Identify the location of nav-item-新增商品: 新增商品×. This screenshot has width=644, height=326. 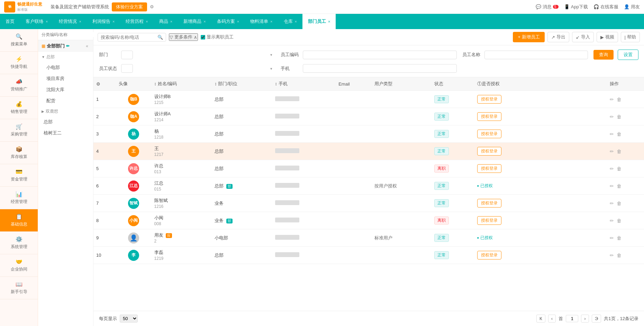
(194, 21).